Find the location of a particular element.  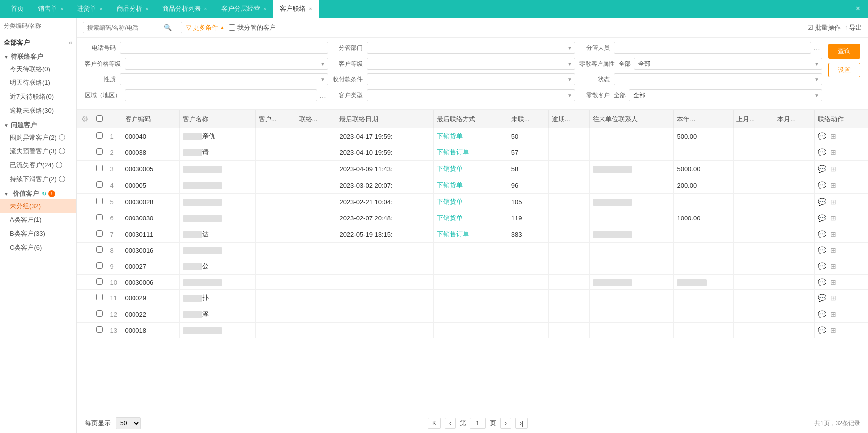

reset-button: 设置 is located at coordinates (844, 70).